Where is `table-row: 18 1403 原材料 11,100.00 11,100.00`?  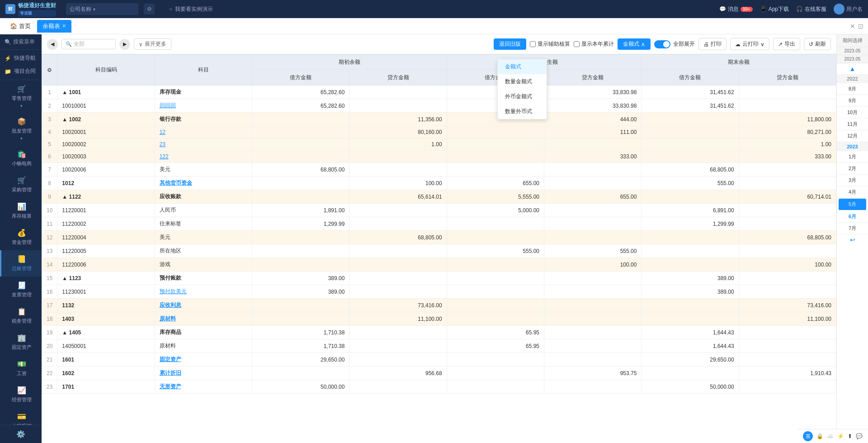
table-row: 18 1403 原材料 11,100.00 11,100.00 is located at coordinates (439, 319).